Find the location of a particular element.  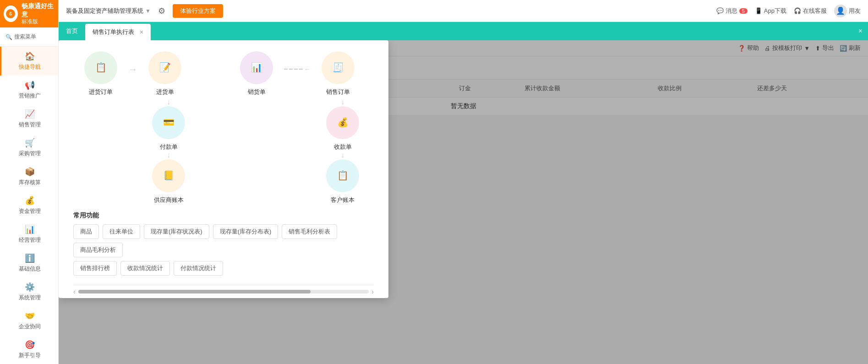

user-item: 👤 用友 is located at coordinates (847, 11).